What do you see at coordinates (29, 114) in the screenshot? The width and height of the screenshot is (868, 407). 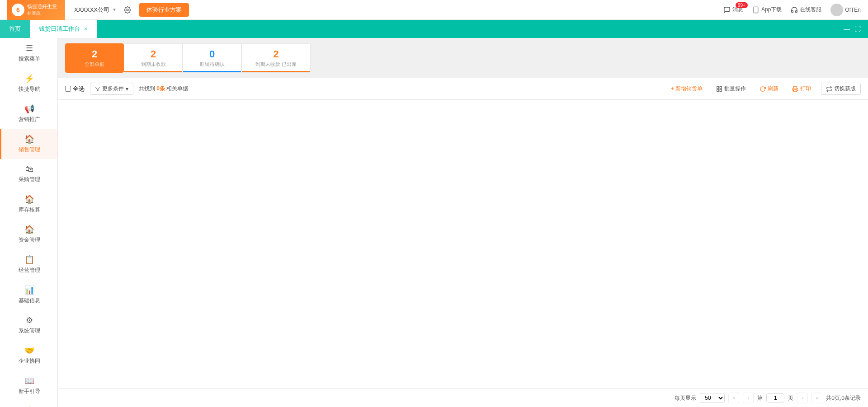 I see `sidebar-item-marketing: 📢 营销推广` at bounding box center [29, 114].